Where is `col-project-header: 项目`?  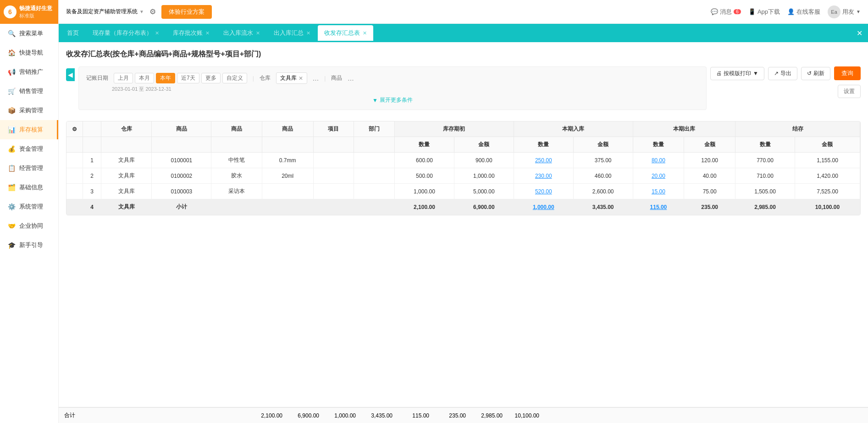
col-project-header: 项目 is located at coordinates (334, 129).